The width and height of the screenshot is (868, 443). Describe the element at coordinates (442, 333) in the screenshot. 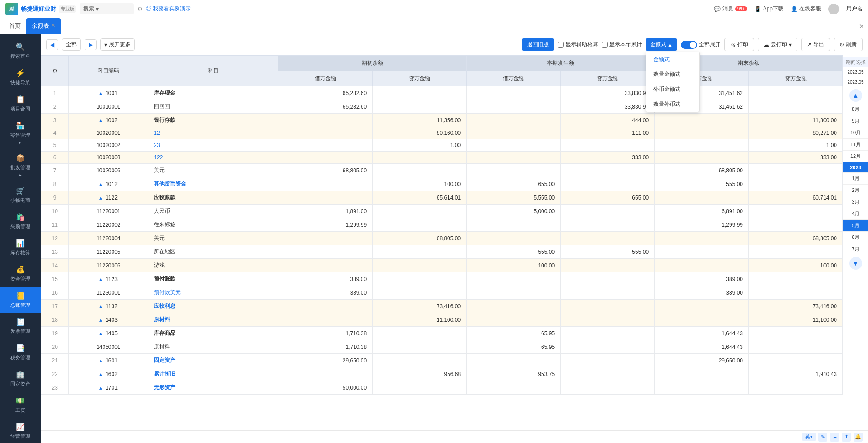

I see `table-row: 19▴ 1405库存商品1,710.3865.951,644.43` at that location.